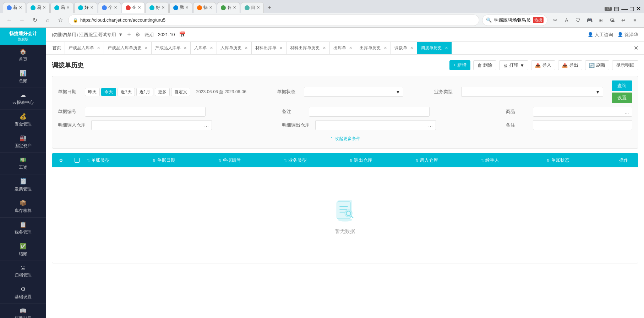 The width and height of the screenshot is (644, 318). What do you see at coordinates (77, 160) in the screenshot?
I see `header-checkbox` at bounding box center [77, 160].